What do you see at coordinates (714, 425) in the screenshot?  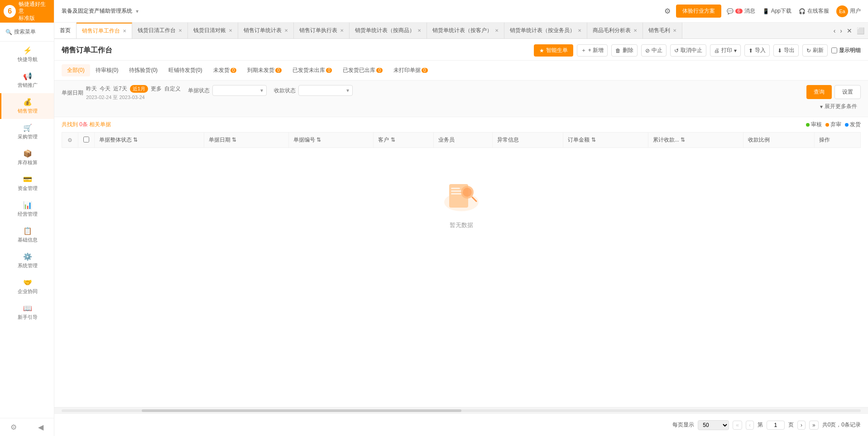 I see `per-page-select: 10 20 50 100` at bounding box center [714, 425].